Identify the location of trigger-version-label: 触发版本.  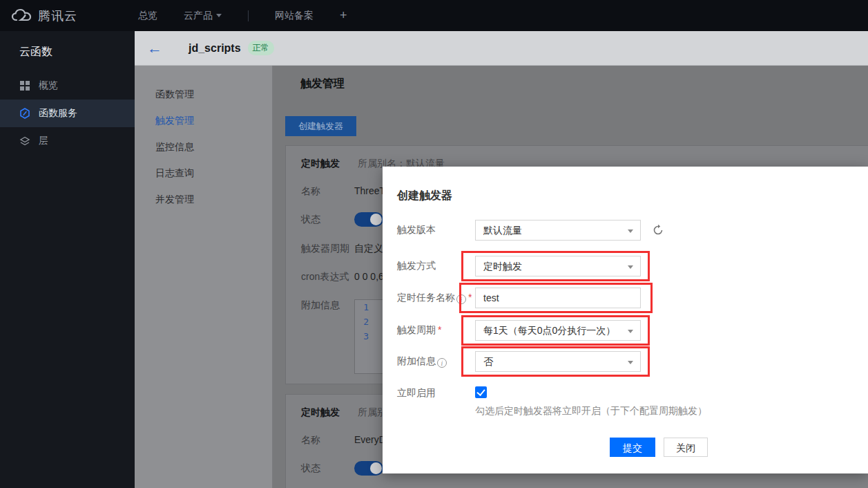
(416, 230).